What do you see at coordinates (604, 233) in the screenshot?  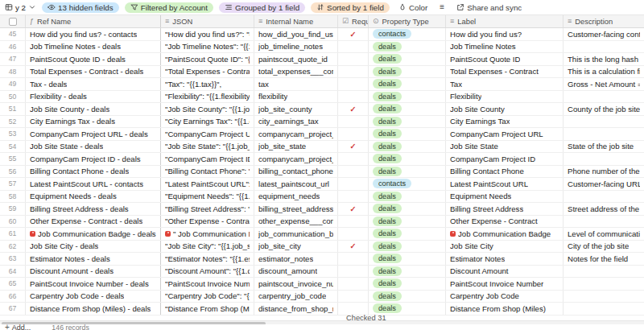 I see `cell-desc: Level of communication` at bounding box center [604, 233].